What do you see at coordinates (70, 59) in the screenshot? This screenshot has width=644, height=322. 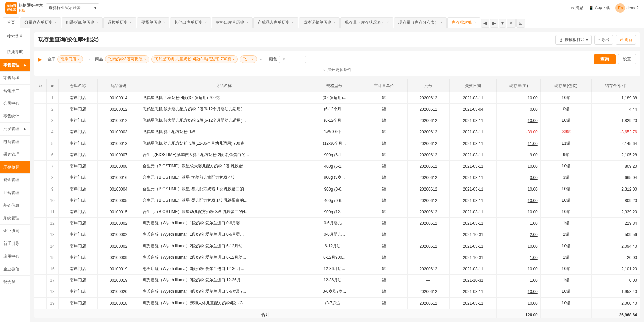 I see `warehouse-tag: 南岸门店 ×` at bounding box center [70, 59].